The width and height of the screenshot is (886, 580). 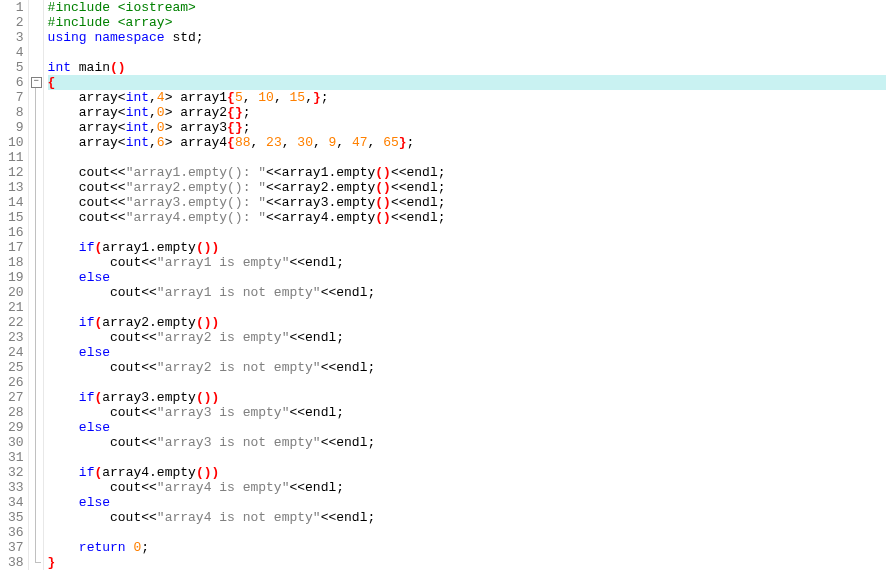 I want to click on fold-column: −, so click(x=36, y=285).